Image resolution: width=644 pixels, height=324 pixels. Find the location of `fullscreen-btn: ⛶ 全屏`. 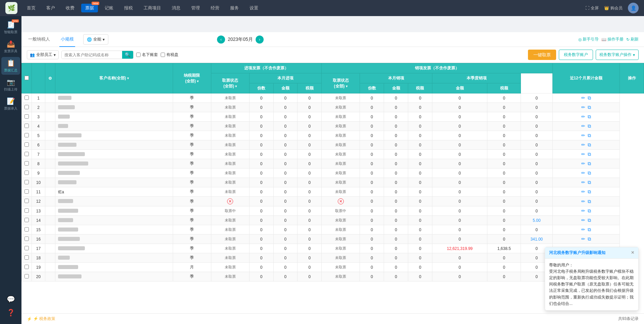

fullscreen-btn: ⛶ 全屏 is located at coordinates (592, 8).